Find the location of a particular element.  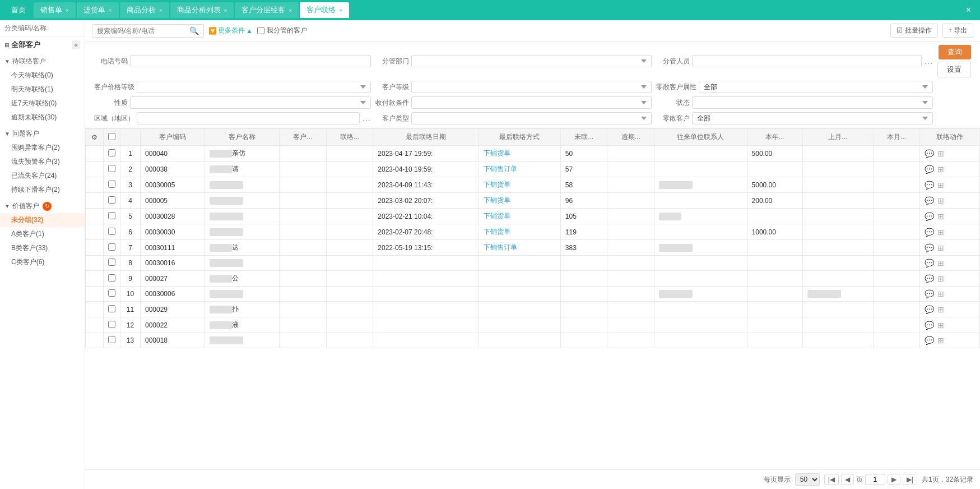

tab-purchase-close: × is located at coordinates (110, 10).